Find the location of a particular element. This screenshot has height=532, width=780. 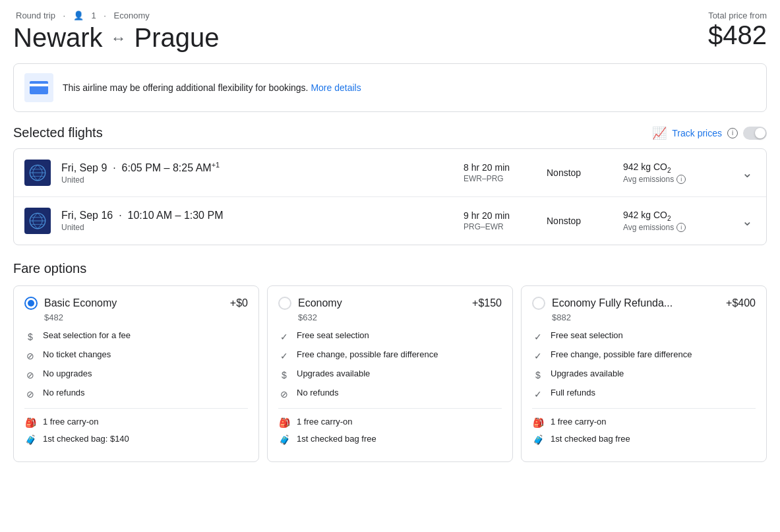

fare-price-diff: +$0 is located at coordinates (239, 303).